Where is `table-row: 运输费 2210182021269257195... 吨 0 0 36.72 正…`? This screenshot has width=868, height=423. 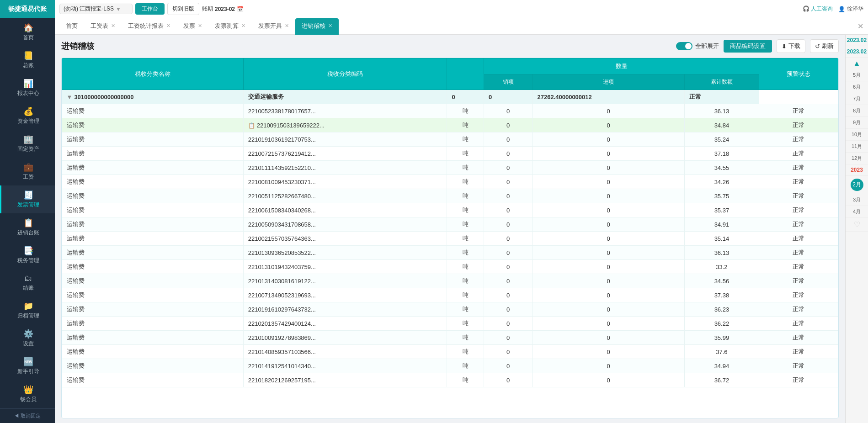 table-row: 运输费 2210182021269257195... 吨 0 0 36.72 正… is located at coordinates (450, 380).